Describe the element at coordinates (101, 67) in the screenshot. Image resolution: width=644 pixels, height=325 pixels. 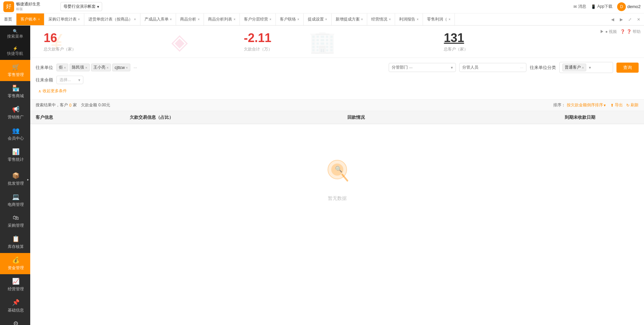
I see `unit-tag-wangxiaoliang: 王小亮 ×` at that location.